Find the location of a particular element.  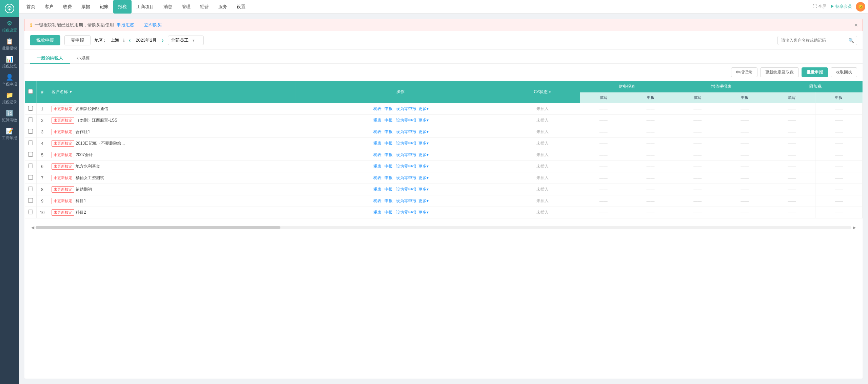

tab-small-scale: 小规模 is located at coordinates (83, 59).